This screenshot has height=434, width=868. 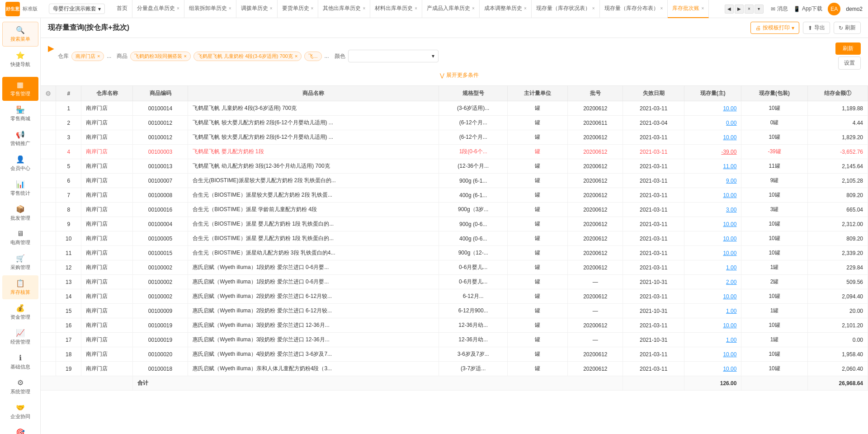 I want to click on tab-chancheng: 产成品入库单历史 ×, so click(x=451, y=9).